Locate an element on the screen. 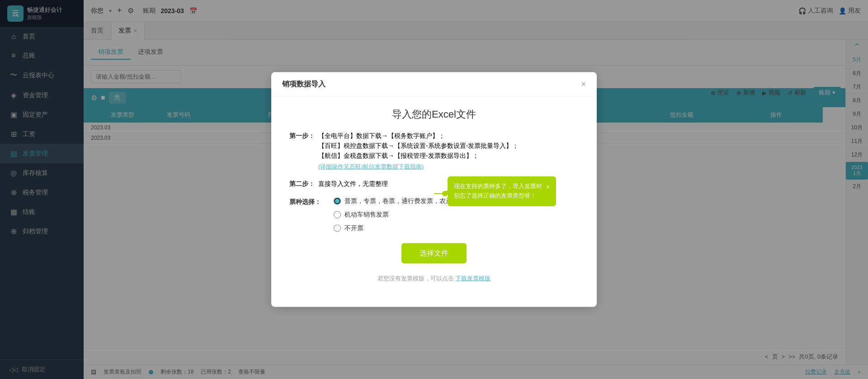 Image resolution: width=868 pixels, height=379 pixels. step1-line3: 【航信】金税盘数据下载→【报税管理-发票数据导出】； is located at coordinates (419, 156).